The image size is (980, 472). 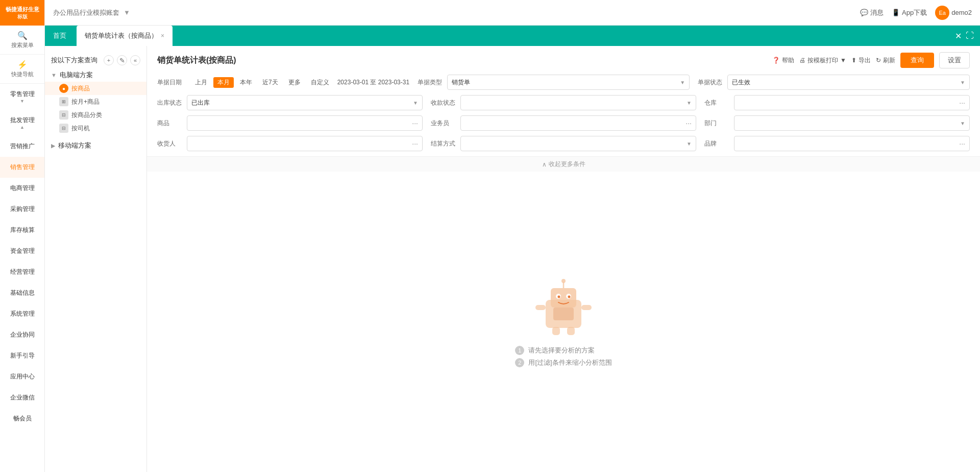 What do you see at coordinates (848, 82) in the screenshot?
I see `doc-status-dropdown: 已生效 ▼` at bounding box center [848, 82].